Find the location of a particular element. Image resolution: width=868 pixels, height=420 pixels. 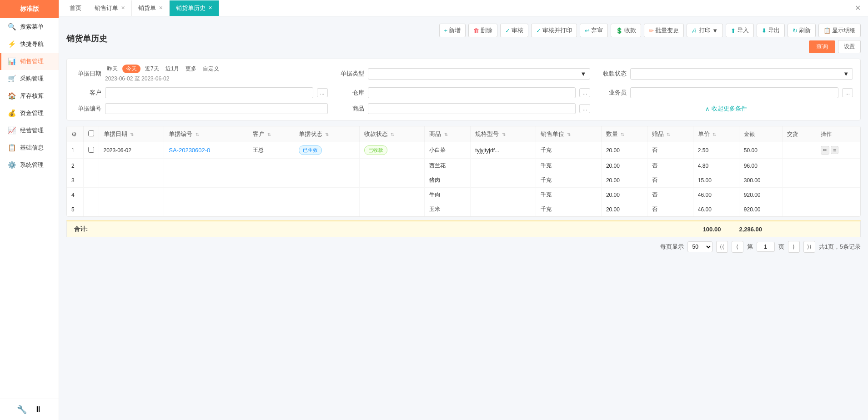

sidebar-item-quick-nav: ⚡ 快捷导航 is located at coordinates (29, 44).